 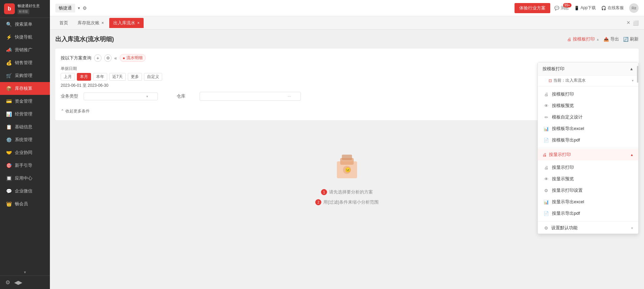 I want to click on footer-collapse-icon: ◀▶, so click(x=18, y=282).